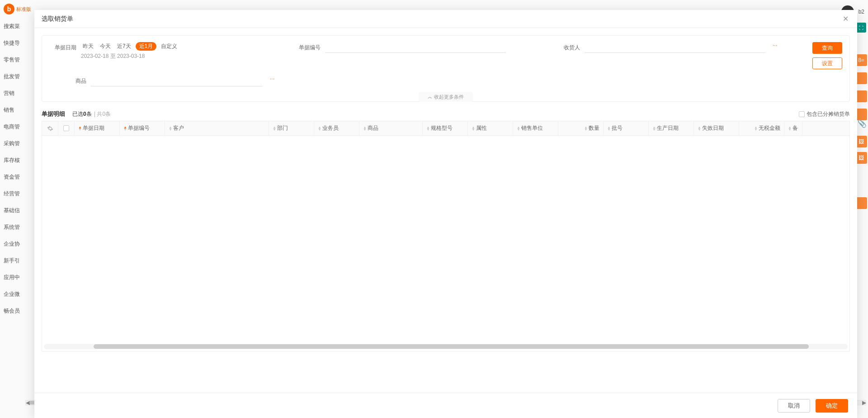  I want to click on date-range-option: 近7天, so click(124, 46).